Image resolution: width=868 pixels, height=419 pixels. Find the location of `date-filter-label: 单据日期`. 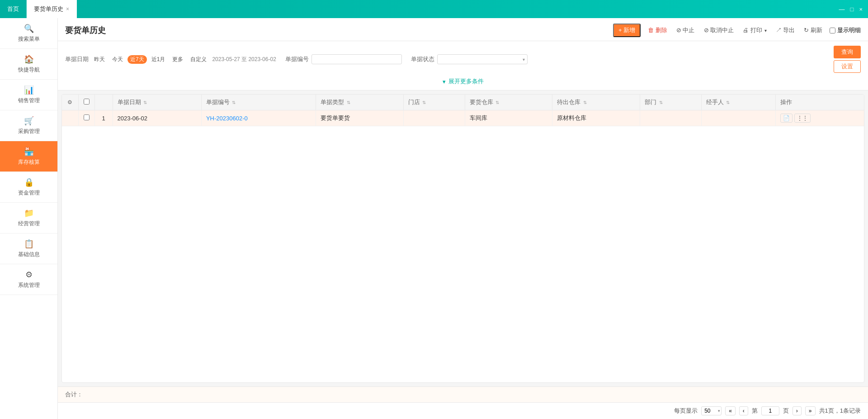

date-filter-label: 单据日期 is located at coordinates (77, 59).